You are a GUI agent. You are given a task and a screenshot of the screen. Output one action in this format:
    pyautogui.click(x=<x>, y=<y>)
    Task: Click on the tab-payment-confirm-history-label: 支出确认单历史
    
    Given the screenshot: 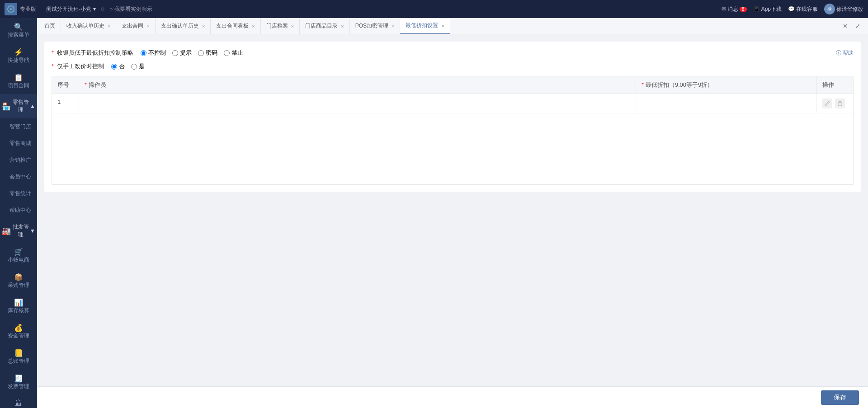 What is the action you would take?
    pyautogui.click(x=180, y=26)
    